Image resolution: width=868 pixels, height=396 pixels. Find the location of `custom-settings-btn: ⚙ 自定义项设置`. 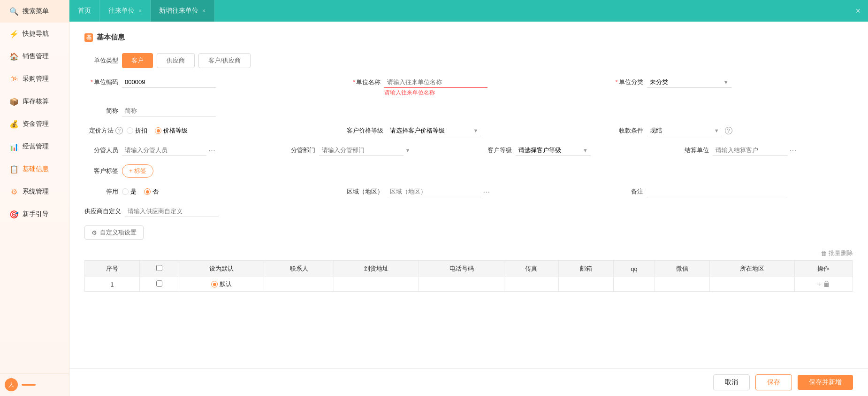

custom-settings-btn: ⚙ 自定义项设置 is located at coordinates (114, 233).